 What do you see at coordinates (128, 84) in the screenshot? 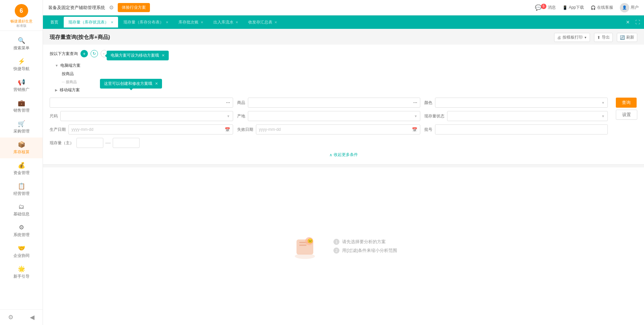
I see `tooltip2-text: 这里可以创建和修改方案哦` at bounding box center [128, 84].